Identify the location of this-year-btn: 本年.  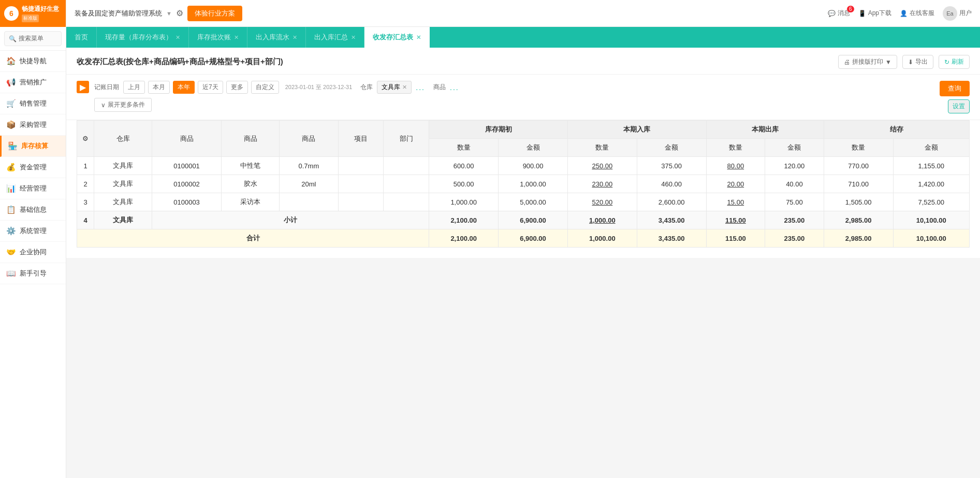
(184, 87).